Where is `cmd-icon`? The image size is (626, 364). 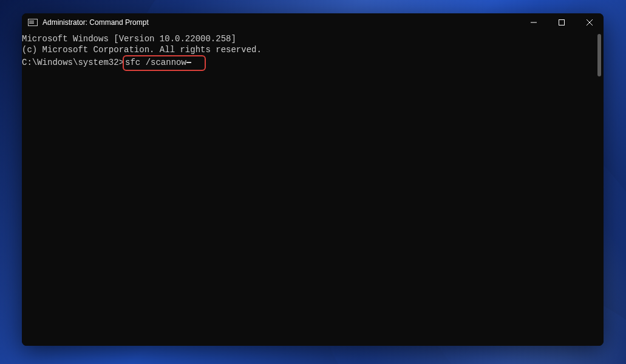
cmd-icon is located at coordinates (33, 22).